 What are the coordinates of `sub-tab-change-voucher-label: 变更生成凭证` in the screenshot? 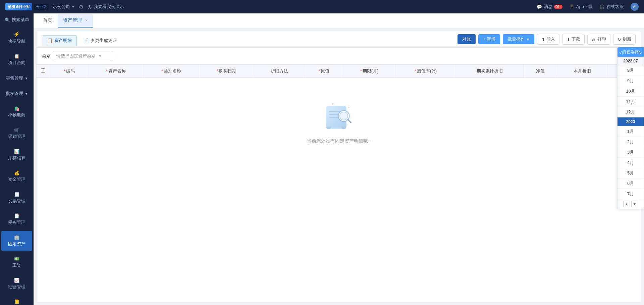 It's located at (104, 41).